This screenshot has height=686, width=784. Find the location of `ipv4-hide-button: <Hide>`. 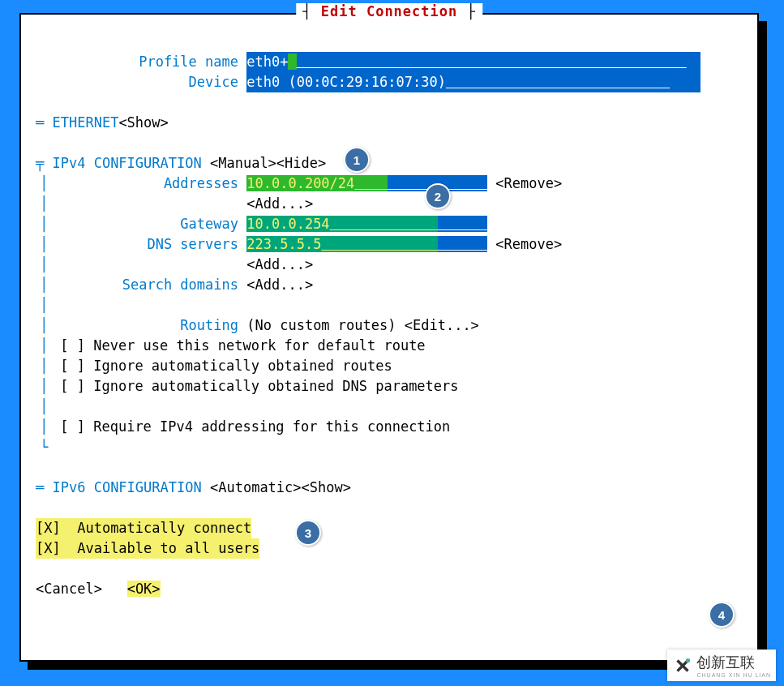

ipv4-hide-button: <Hide> is located at coordinates (302, 164).